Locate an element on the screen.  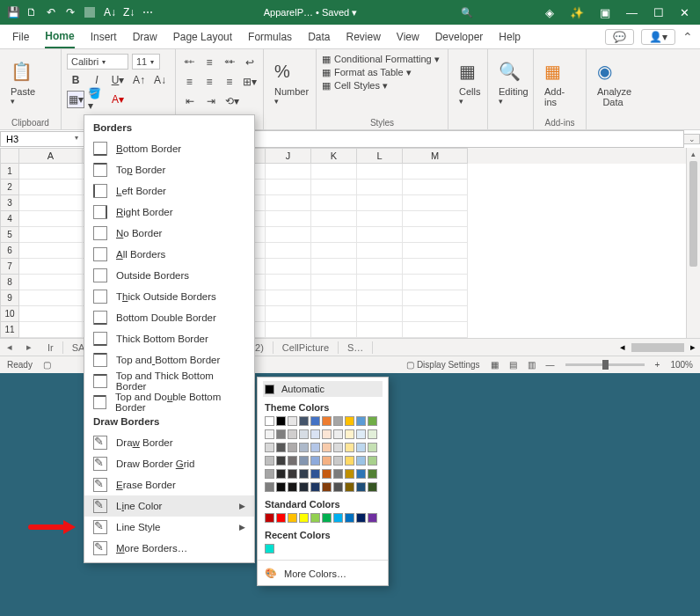
maximize-icon: ☐ is located at coordinates (659, 12).